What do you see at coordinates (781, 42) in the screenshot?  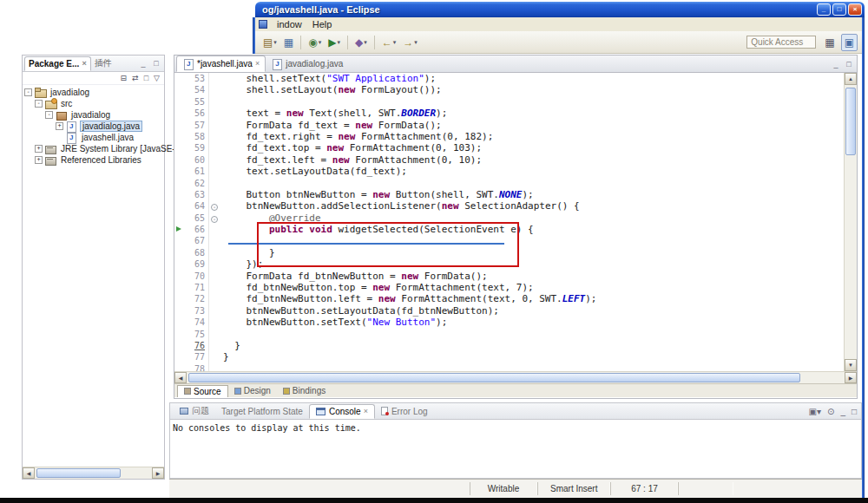 I see `quick-access-input` at bounding box center [781, 42].